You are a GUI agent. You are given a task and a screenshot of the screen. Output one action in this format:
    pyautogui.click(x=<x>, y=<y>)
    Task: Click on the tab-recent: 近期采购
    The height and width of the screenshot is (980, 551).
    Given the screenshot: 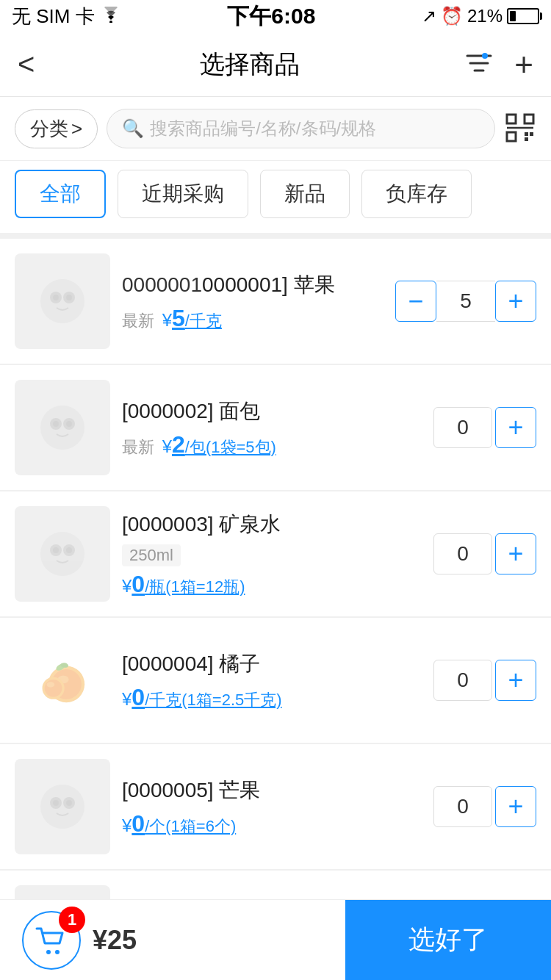 What is the action you would take?
    pyautogui.click(x=183, y=194)
    